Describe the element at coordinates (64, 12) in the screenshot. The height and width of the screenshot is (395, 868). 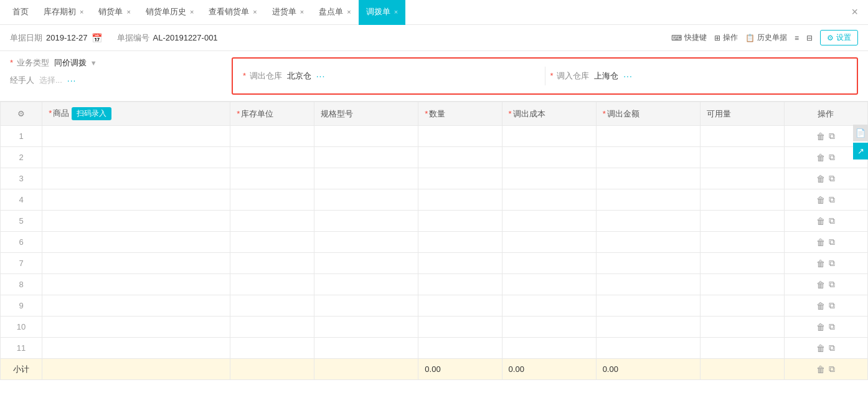
I see `tab-inventory-init: 库存期初 ×` at that location.